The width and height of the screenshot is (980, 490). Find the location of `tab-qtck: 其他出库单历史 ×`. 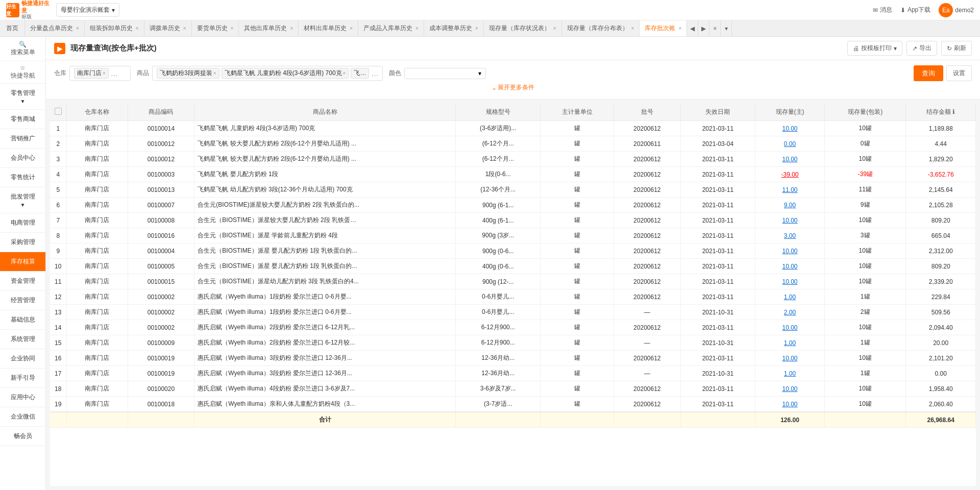

tab-qtck: 其他出库单历史 × is located at coordinates (268, 29).